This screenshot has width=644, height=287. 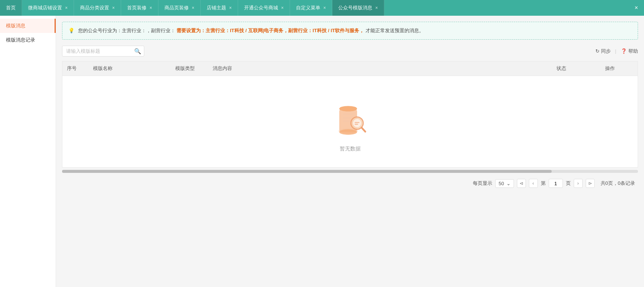 What do you see at coordinates (140, 8) in the screenshot?
I see `tab-home-decor: 首页装修 ×` at bounding box center [140, 8].